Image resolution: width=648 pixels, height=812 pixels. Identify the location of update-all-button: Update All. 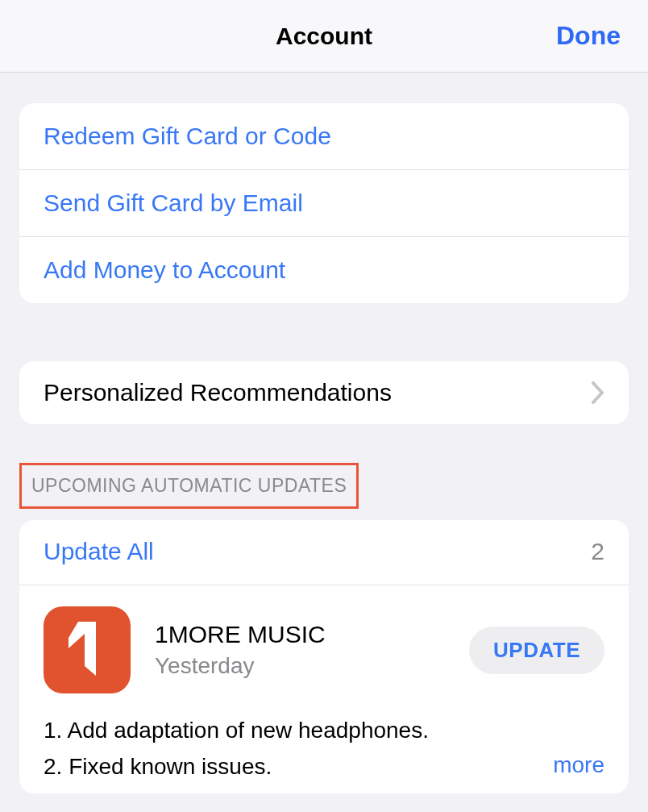
(98, 552).